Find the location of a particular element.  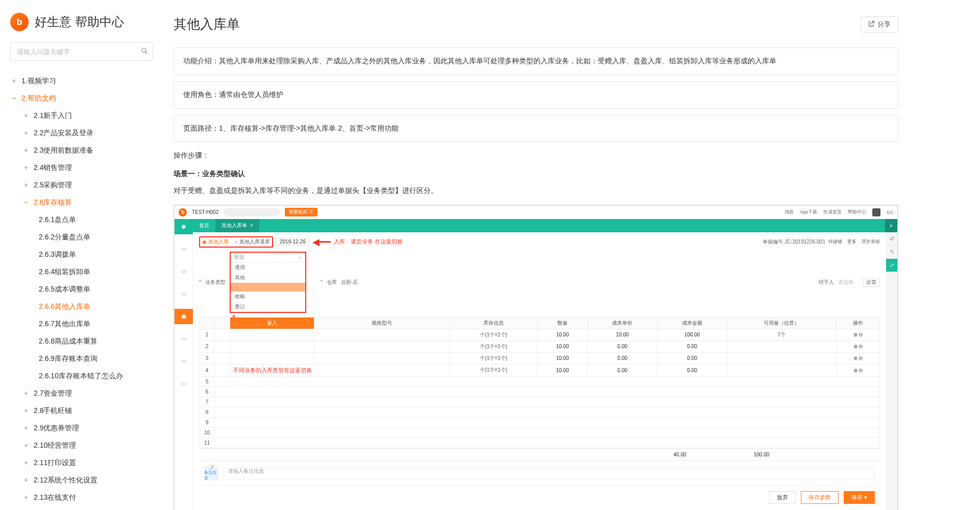

ss-th: 数量 is located at coordinates (562, 323).